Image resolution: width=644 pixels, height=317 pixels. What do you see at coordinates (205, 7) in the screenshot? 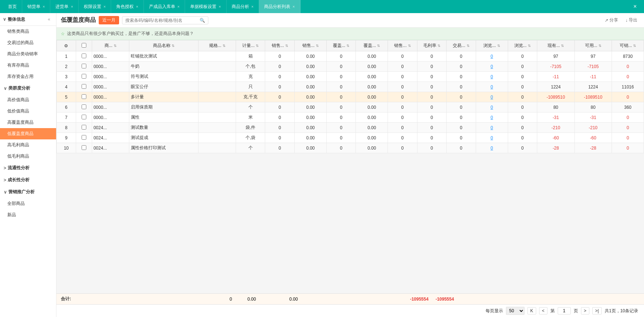
I see `nav-template-settings: 单据模板设置 ×` at bounding box center [205, 7].